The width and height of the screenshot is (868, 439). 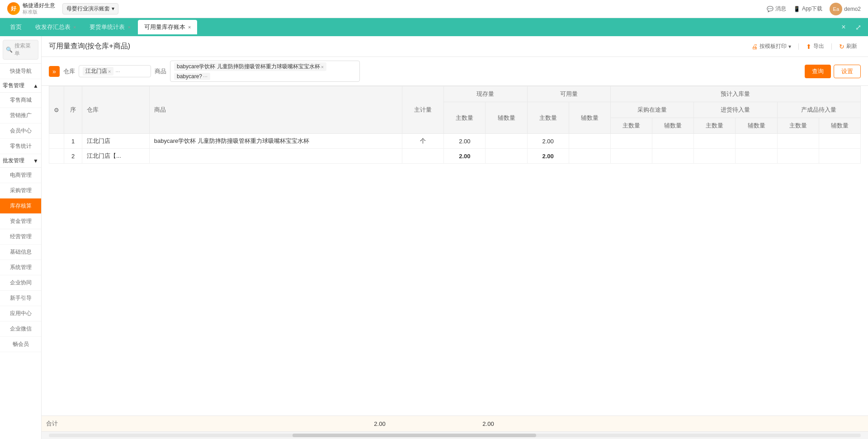 What do you see at coordinates (21, 50) in the screenshot?
I see `search-menu-button: 🔍 搜索菜单` at bounding box center [21, 50].